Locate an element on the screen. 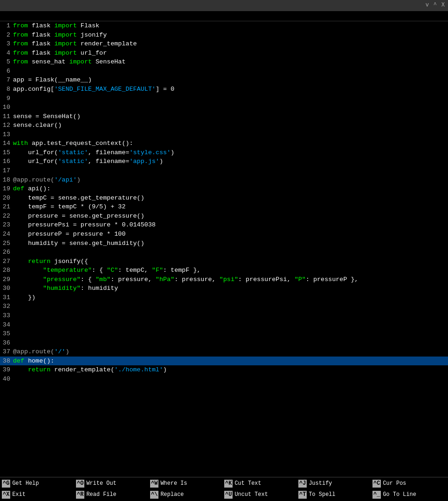 Image resolution: width=448 pixels, height=501 pixels. line-number-25: 25 is located at coordinates (6, 244).